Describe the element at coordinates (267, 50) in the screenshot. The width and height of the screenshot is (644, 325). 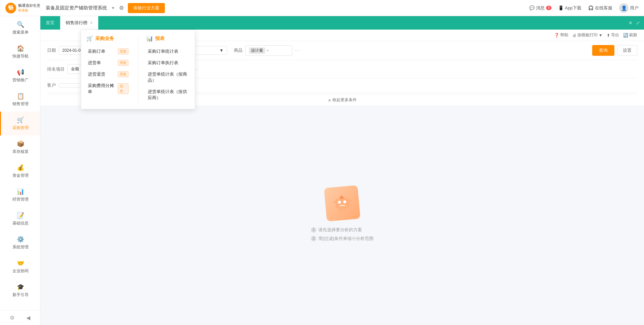
I see `goods-field: 商品 设计素 × ···` at that location.